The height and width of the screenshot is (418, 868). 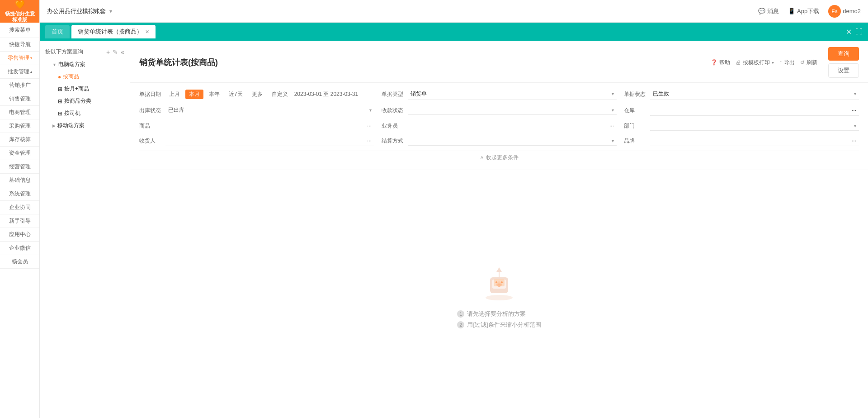 What do you see at coordinates (20, 153) in the screenshot?
I see `sidebar-item-finance: 资金管理` at bounding box center [20, 153].